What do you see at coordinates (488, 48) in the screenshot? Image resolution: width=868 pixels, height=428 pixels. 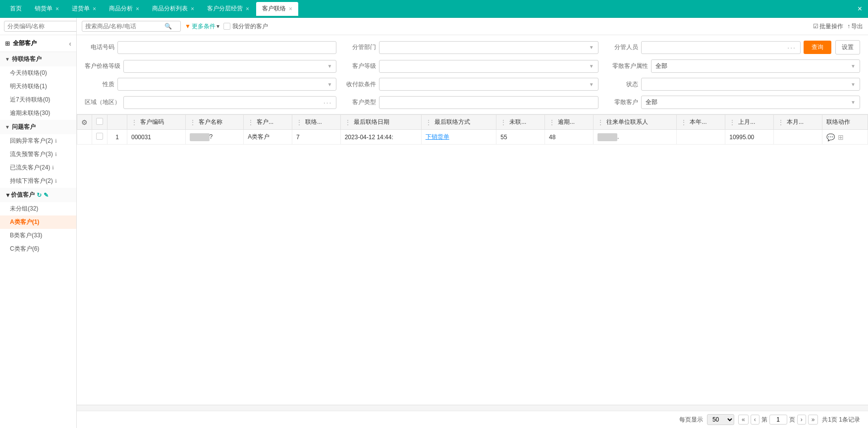 I see `select-dept: ▼` at bounding box center [488, 48].